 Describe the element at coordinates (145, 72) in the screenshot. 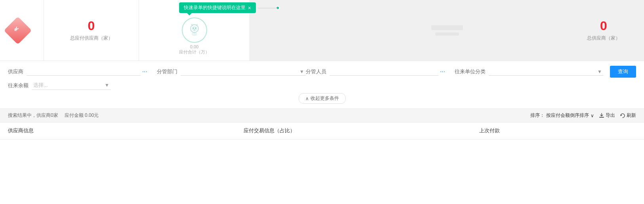

I see `filter-supplier-dots: ···` at that location.